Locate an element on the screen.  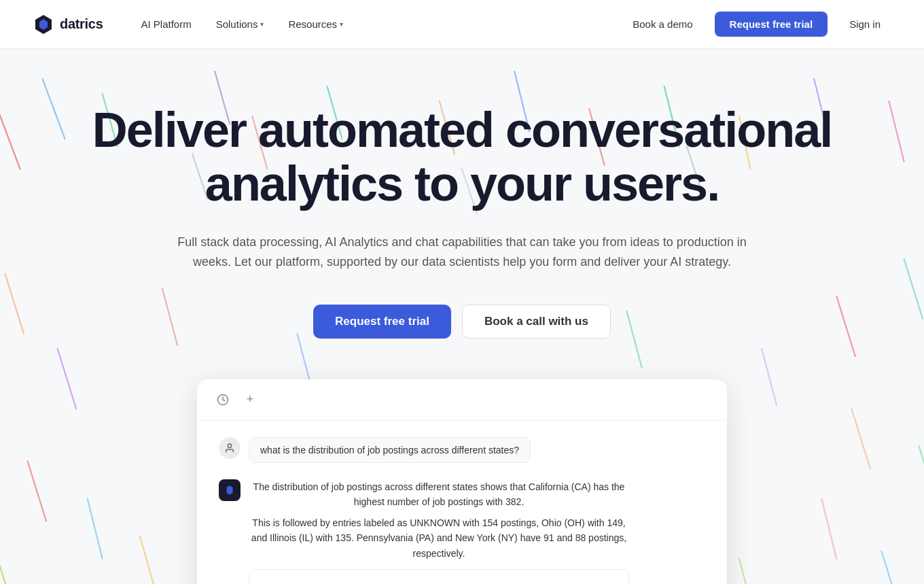
request-free-trial-button: Request free trial is located at coordinates (772, 24).